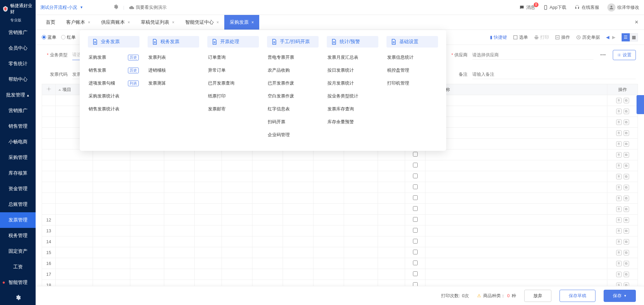 This screenshot has height=305, width=644. Describe the element at coordinates (620, 296) in the screenshot. I see `save-button: 保存▼` at that location.